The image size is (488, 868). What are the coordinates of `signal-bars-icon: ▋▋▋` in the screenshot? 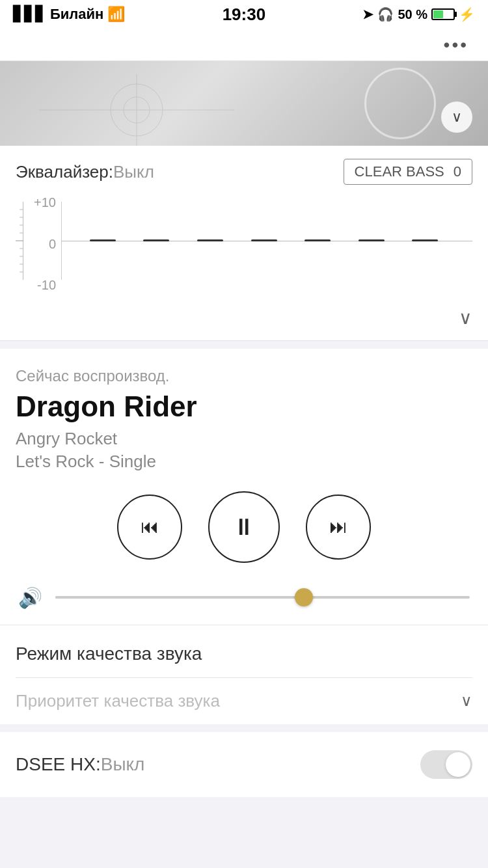 It's located at (30, 14).